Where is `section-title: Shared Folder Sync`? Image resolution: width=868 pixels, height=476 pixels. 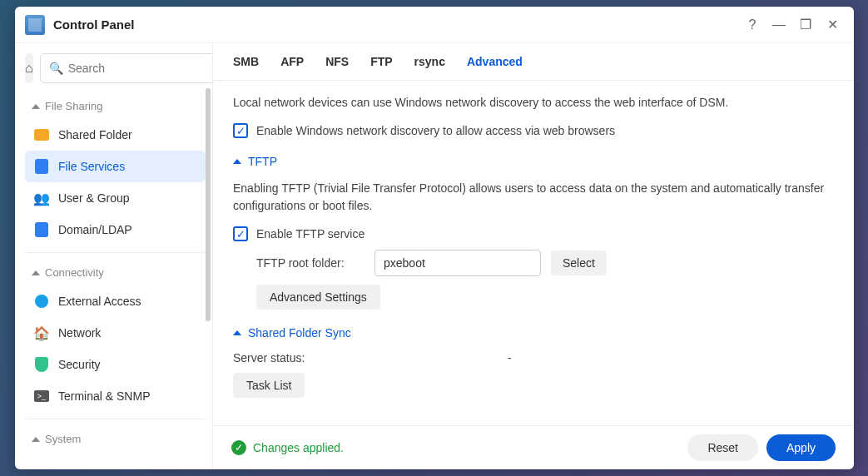
section-title: Shared Folder Sync is located at coordinates (300, 333).